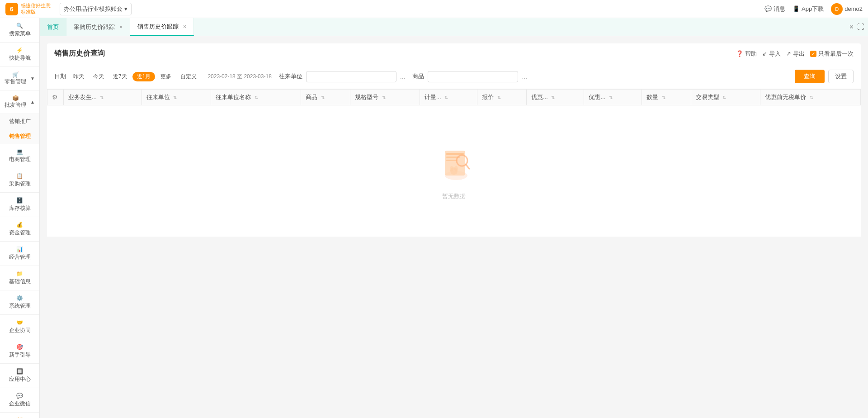  Describe the element at coordinates (135, 77) in the screenshot. I see `date-buttons: 昨天 今天 近7天 近1月 更多 自定义` at that location.